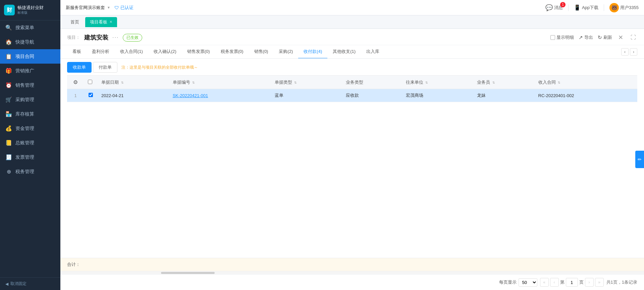 Image resolution: width=644 pixels, height=290 pixels. What do you see at coordinates (9, 71) in the screenshot?
I see `marketing-icon: 🎁` at bounding box center [9, 71].